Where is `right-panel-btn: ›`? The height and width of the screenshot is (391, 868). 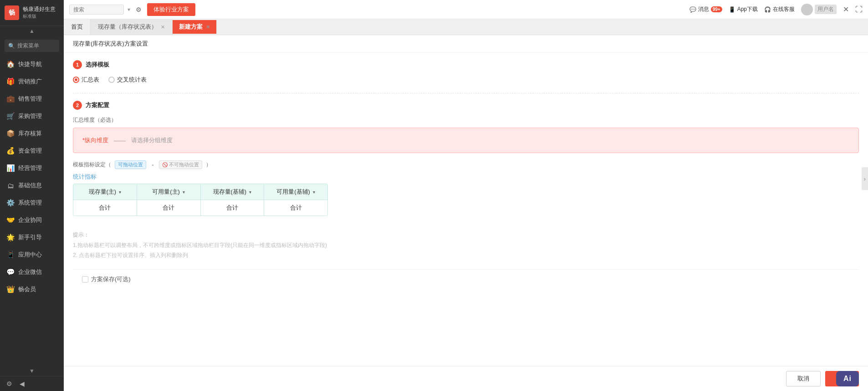 right-panel-btn: › is located at coordinates (865, 179).